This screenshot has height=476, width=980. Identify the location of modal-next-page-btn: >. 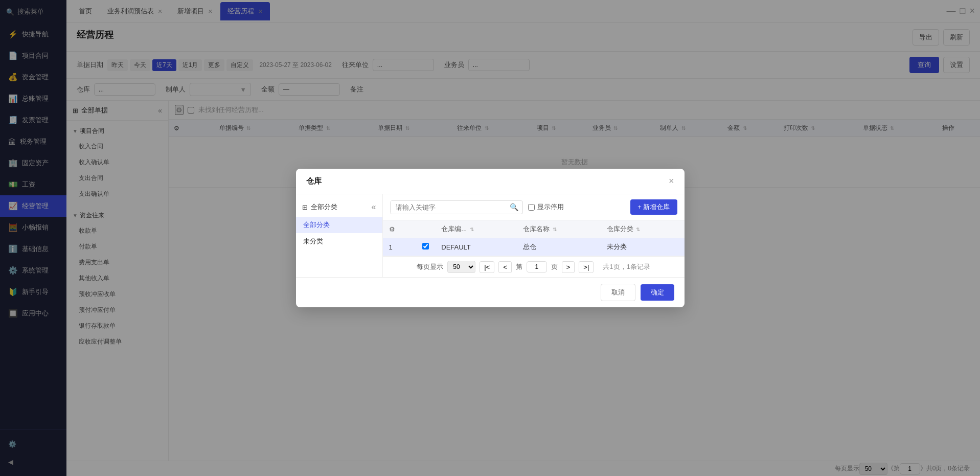
(568, 267).